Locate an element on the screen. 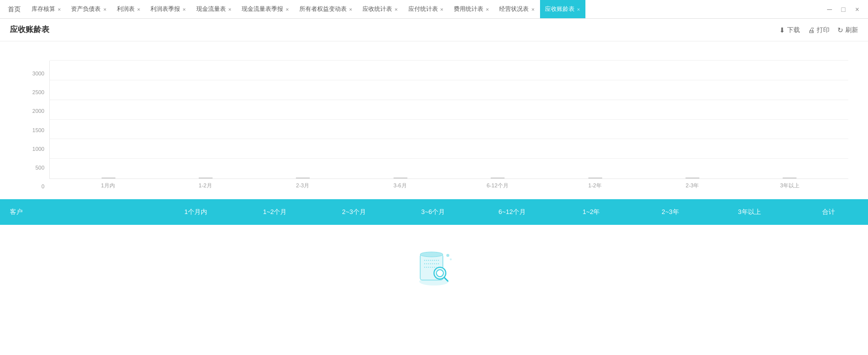 Image resolution: width=868 pixels, height=355 pixels. col-header-total: 合计 is located at coordinates (829, 212).